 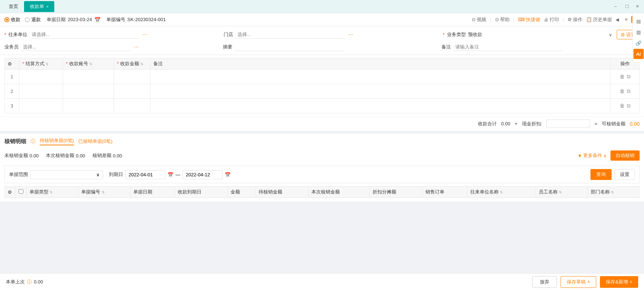 What do you see at coordinates (52, 192) in the screenshot?
I see `bottom-col-doc-type: 单据类型 ⇅` at bounding box center [52, 192].